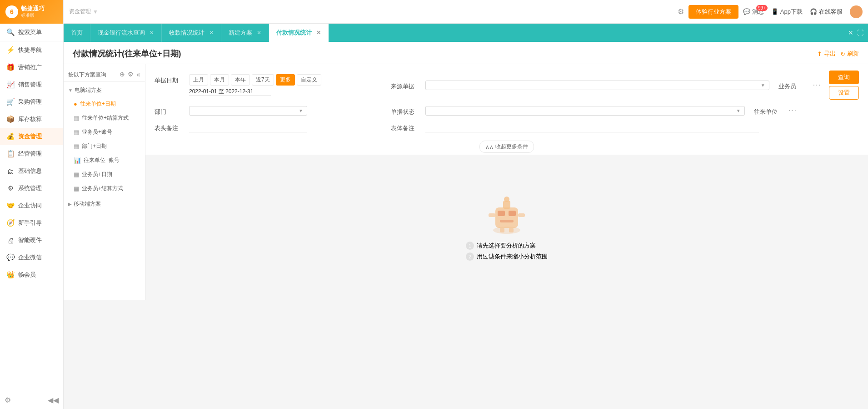 Image resolution: width=868 pixels, height=409 pixels. I want to click on settings-footer-icon: ⚙, so click(8, 400).